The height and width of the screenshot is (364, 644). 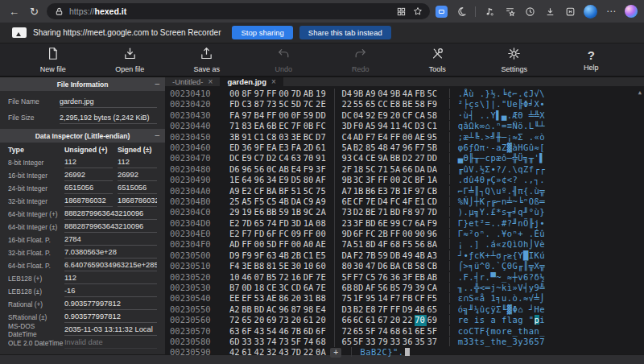 What do you see at coordinates (497, 244) in the screenshot?
I see `ascii-text-column: ¡ .] .á«zQìOh⌡Vè` at bounding box center [497, 244].